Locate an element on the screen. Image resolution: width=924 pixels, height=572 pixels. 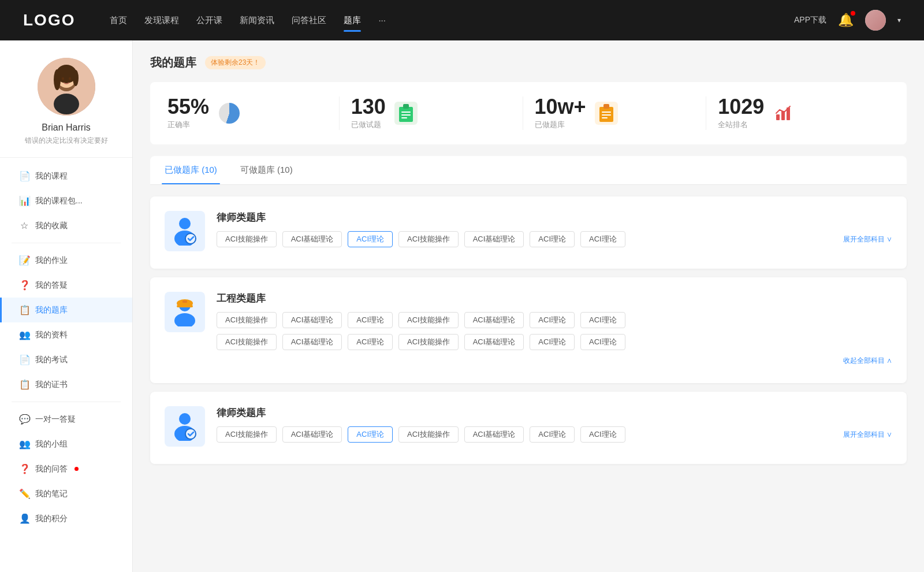
tag-1-7: ACI理论 is located at coordinates (603, 239).